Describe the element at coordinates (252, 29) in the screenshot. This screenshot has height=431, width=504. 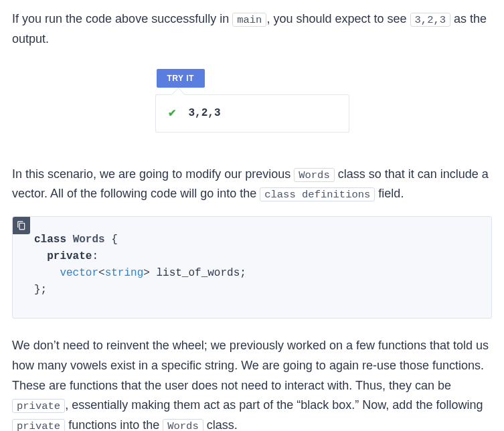
I see `paragraph-intro: If you run the code above successfully i…` at that location.